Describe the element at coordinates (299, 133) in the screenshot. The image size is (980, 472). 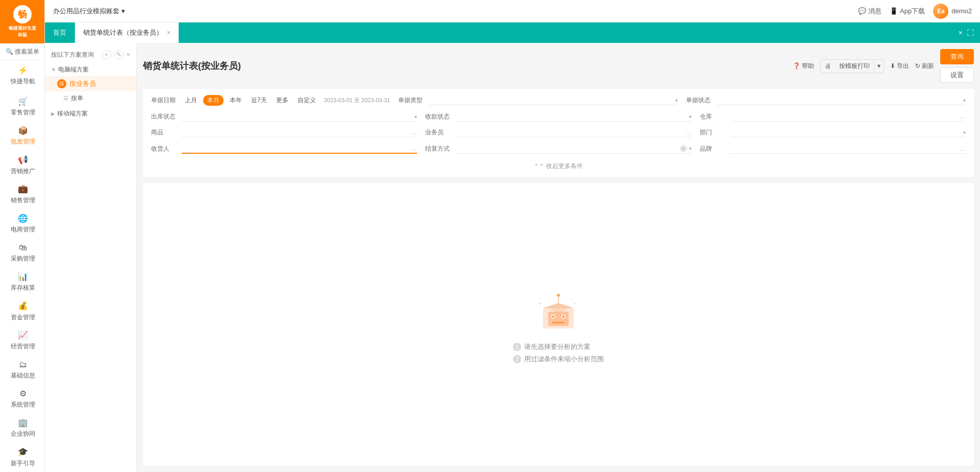
I see `goods-control: …` at that location.